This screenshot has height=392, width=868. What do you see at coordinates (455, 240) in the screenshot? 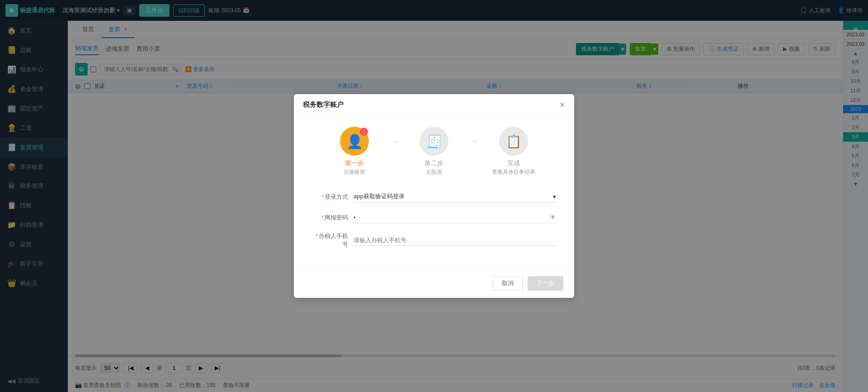
I see `phone-input-wrap` at bounding box center [455, 240].